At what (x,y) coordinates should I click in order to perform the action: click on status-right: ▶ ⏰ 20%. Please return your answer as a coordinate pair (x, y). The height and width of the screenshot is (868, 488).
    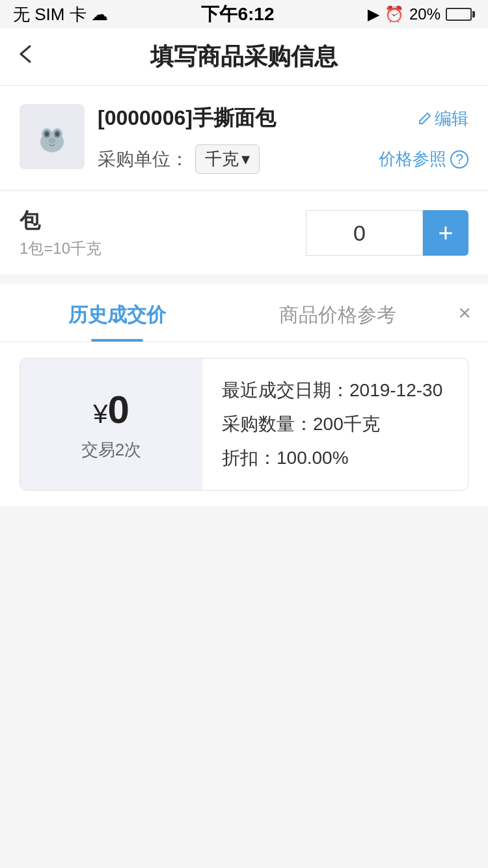
    Looking at the image, I should click on (422, 14).